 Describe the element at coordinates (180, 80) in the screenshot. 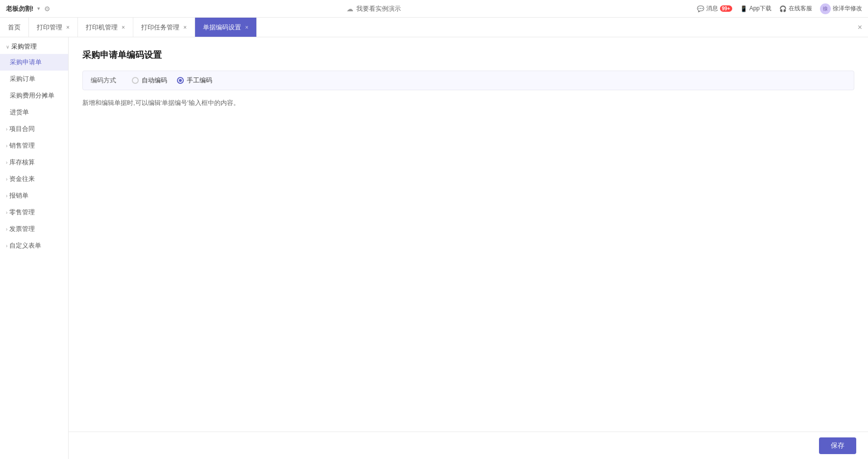

I see `radio-manual-circle` at that location.